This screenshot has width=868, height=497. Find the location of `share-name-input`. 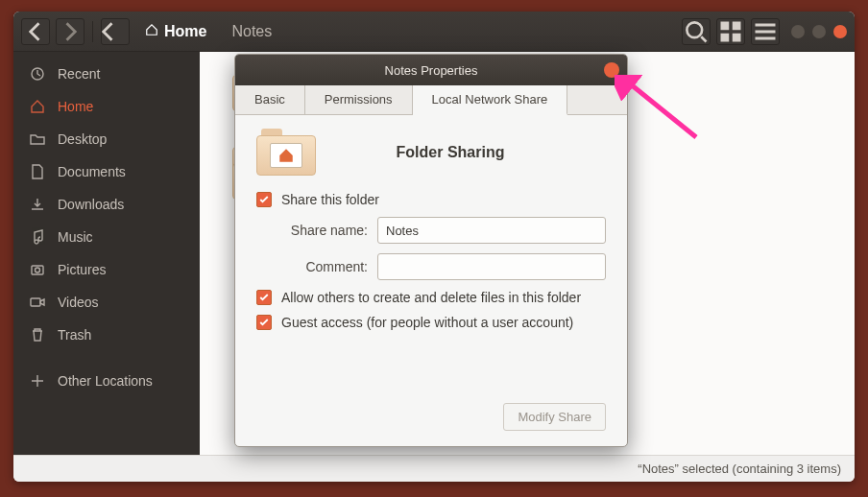

share-name-input is located at coordinates (492, 230).